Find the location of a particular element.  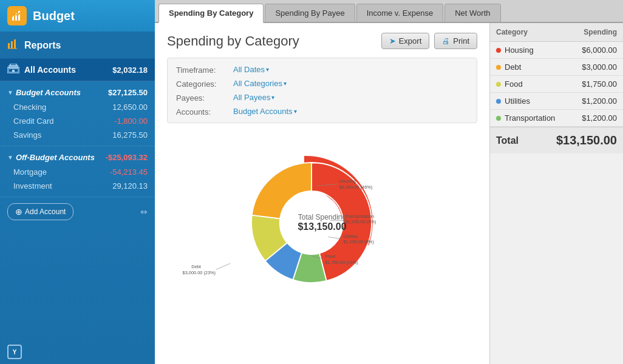

svg-text: $1,750.00 (13%) is located at coordinates (341, 262).